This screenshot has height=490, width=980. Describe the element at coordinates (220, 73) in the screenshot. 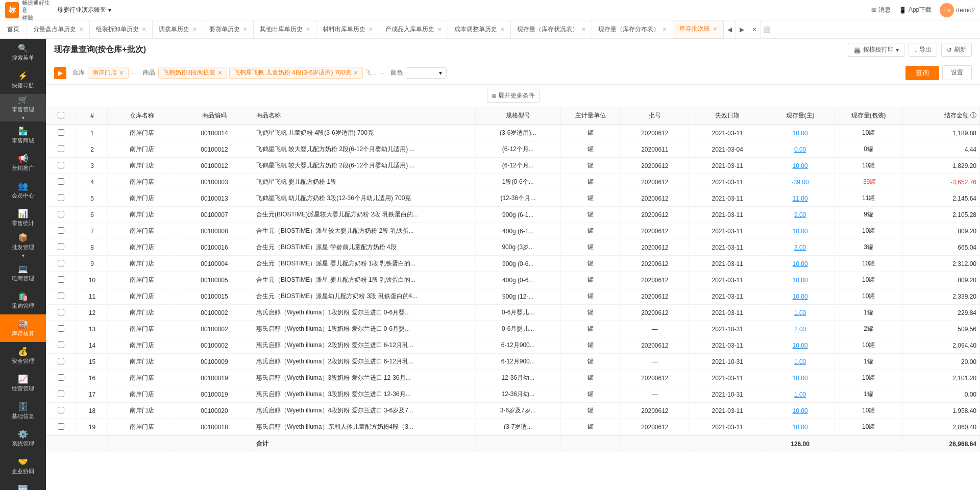

I see `goods-tag-close-0: ✕` at that location.